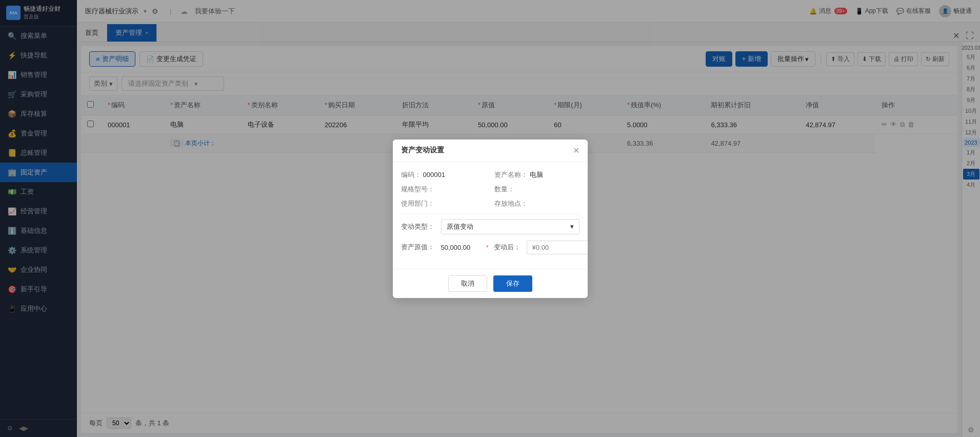  I want to click on modal-form-row-change-type: 变动类型： 原值变动 ▾, so click(490, 227).